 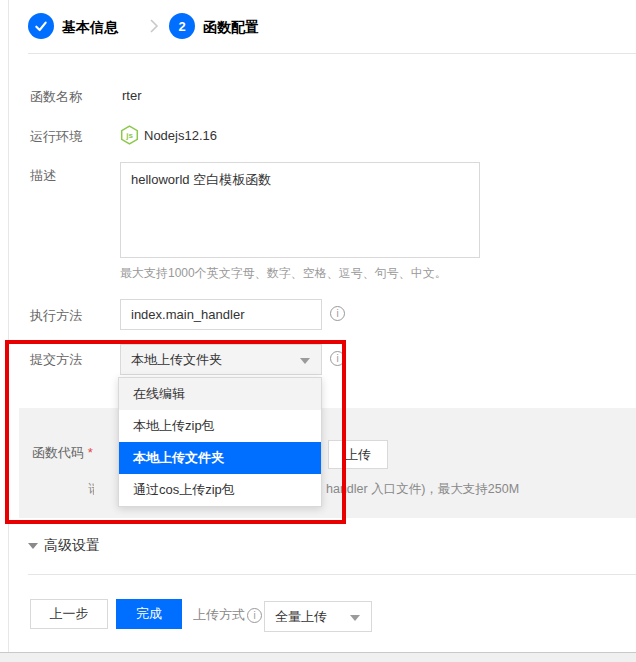 I want to click on upload-mode-label: 上传方式, so click(x=219, y=615).